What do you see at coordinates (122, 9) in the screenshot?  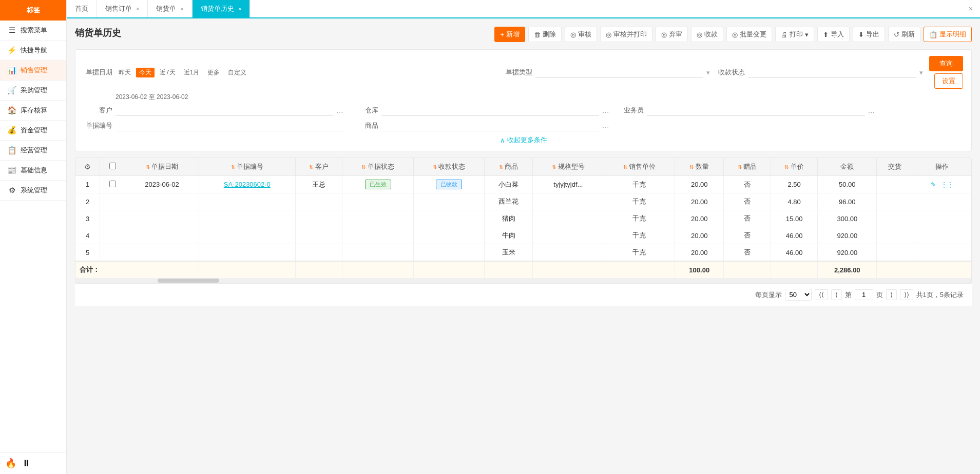 I see `tab-sales-order: 销售订单 ×` at bounding box center [122, 9].